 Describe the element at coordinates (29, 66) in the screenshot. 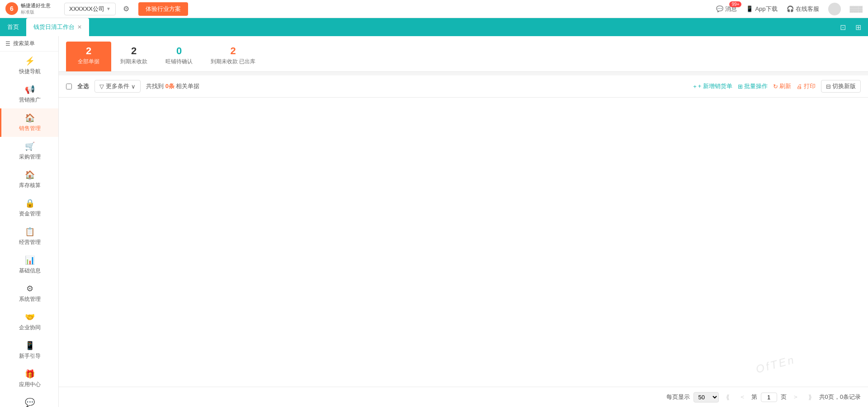

I see `sidebar-item-quick-nav: ⚡ 快捷导航` at that location.